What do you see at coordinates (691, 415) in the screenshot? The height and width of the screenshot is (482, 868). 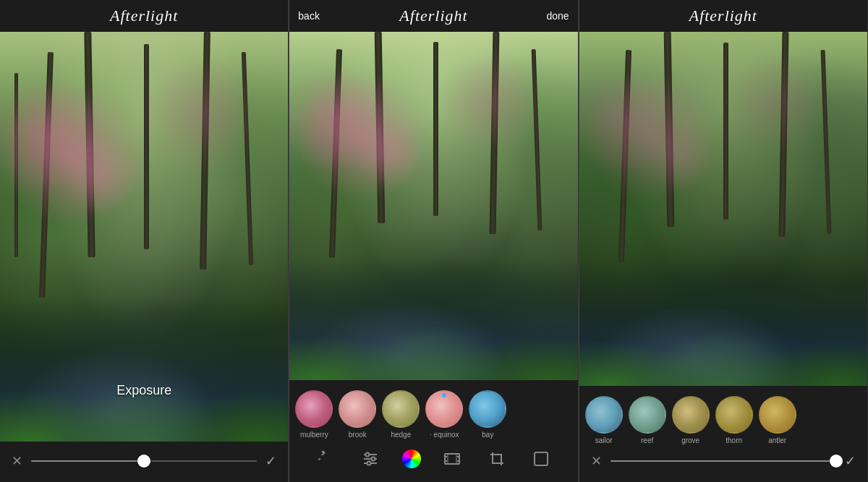 I see `filter-thumb-grove` at bounding box center [691, 415].